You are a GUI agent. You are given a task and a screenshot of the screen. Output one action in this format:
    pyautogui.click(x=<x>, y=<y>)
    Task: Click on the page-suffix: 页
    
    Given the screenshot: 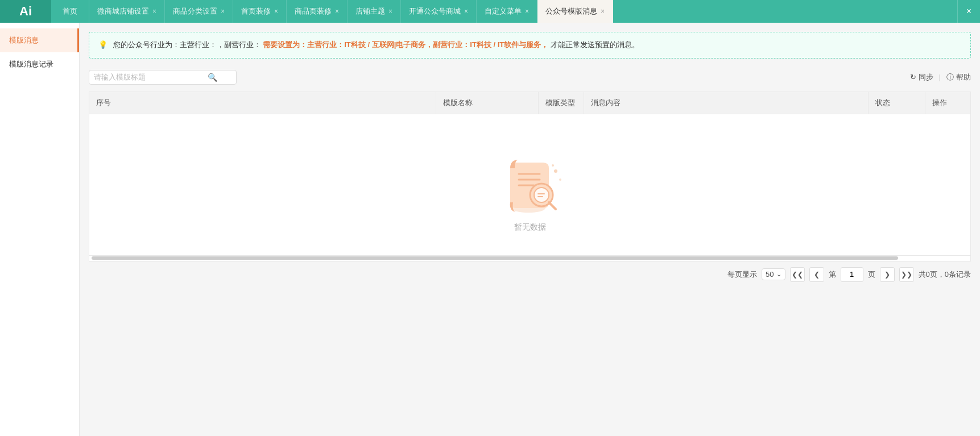 What is the action you would take?
    pyautogui.click(x=871, y=275)
    